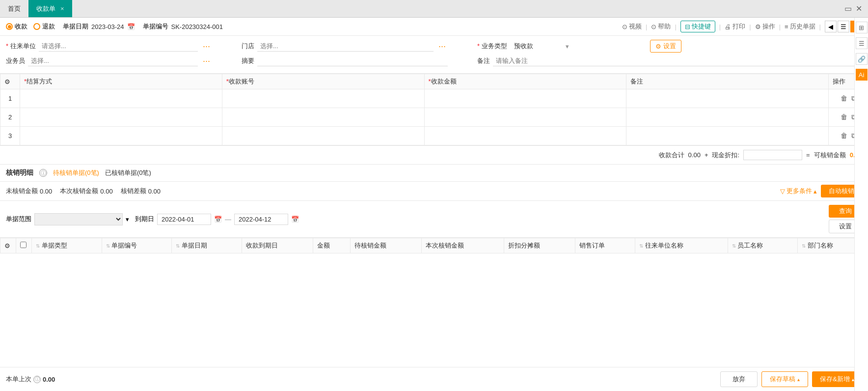 Image resolution: width=868 pixels, height=391 pixels. What do you see at coordinates (773, 155) in the screenshot?
I see `discount-input` at bounding box center [773, 155].